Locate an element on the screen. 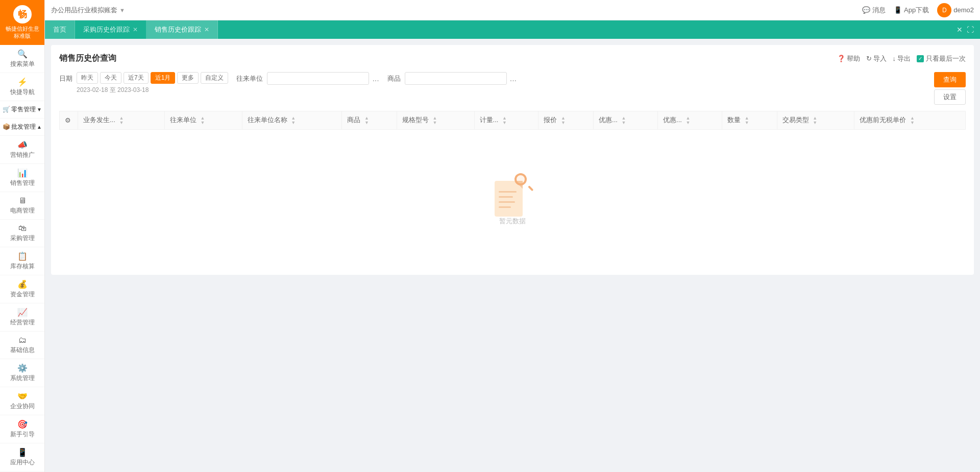 This screenshot has height=472, width=980. sidebar-item-quick-nav: ⚡ 快捷导航 is located at coordinates (22, 87).